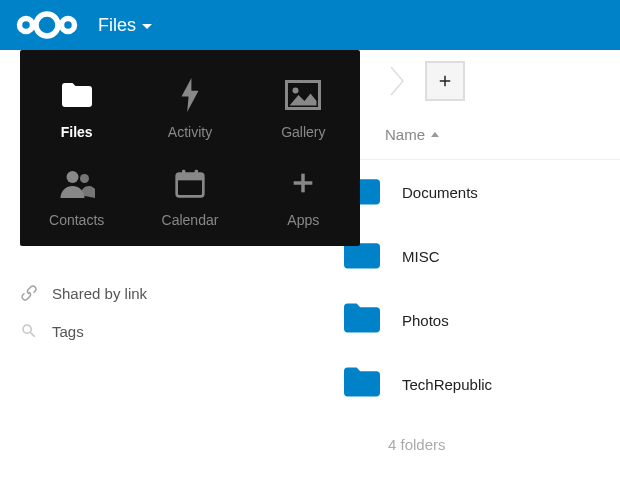  What do you see at coordinates (435, 134) in the screenshot?
I see `sort-ascending-icon` at bounding box center [435, 134].